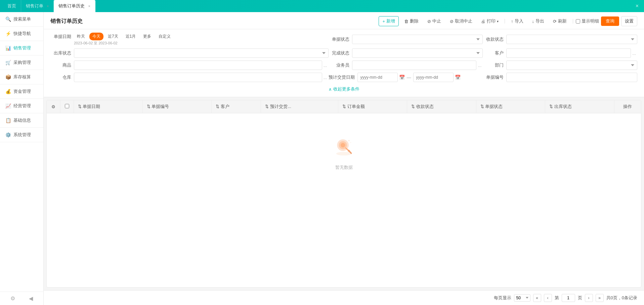  Describe the element at coordinates (629, 21) in the screenshot. I see `settings-button: 设置` at that location.